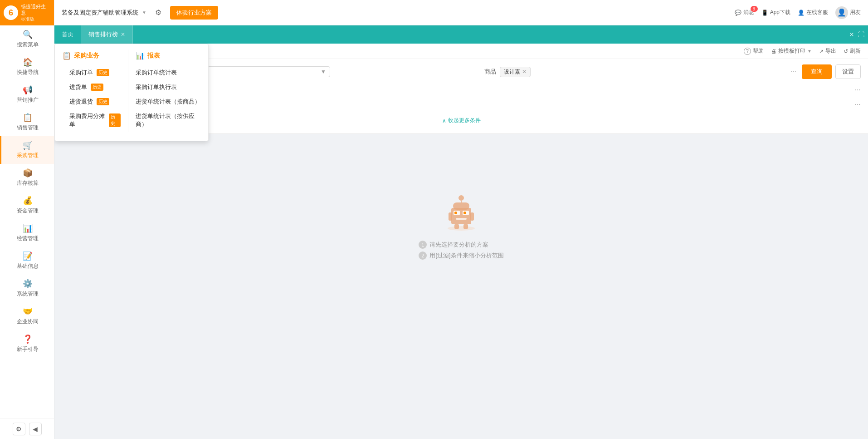 Image resolution: width=868 pixels, height=439 pixels. Describe the element at coordinates (861, 35) in the screenshot. I see `tab-expand-button: ⛶` at that location.